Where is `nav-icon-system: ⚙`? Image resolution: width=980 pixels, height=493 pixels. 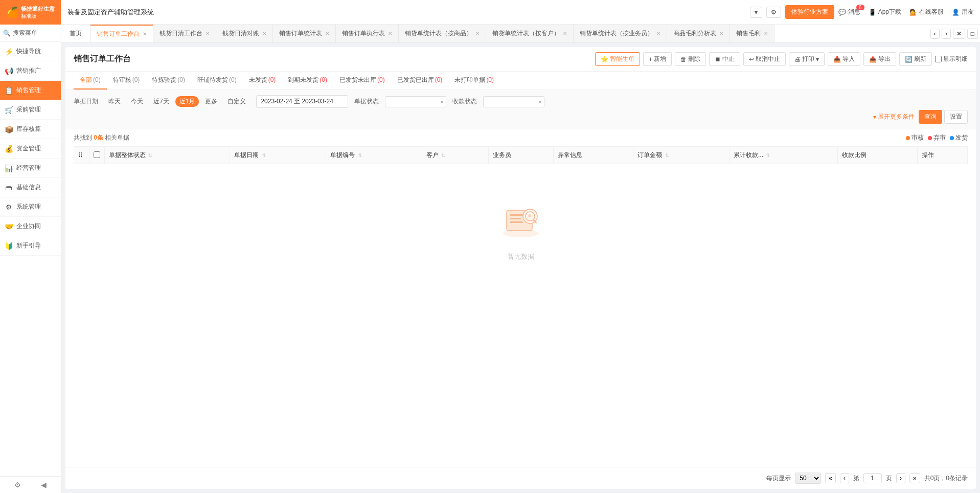 nav-icon-system: ⚙ is located at coordinates (9, 207).